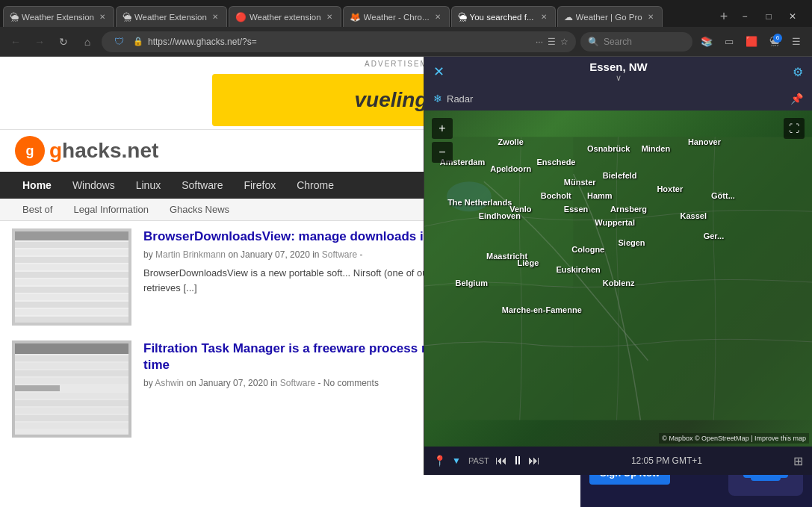  What do you see at coordinates (511, 169) in the screenshot?
I see `city-label-apeldoorn: Apeldoorn` at bounding box center [511, 169].